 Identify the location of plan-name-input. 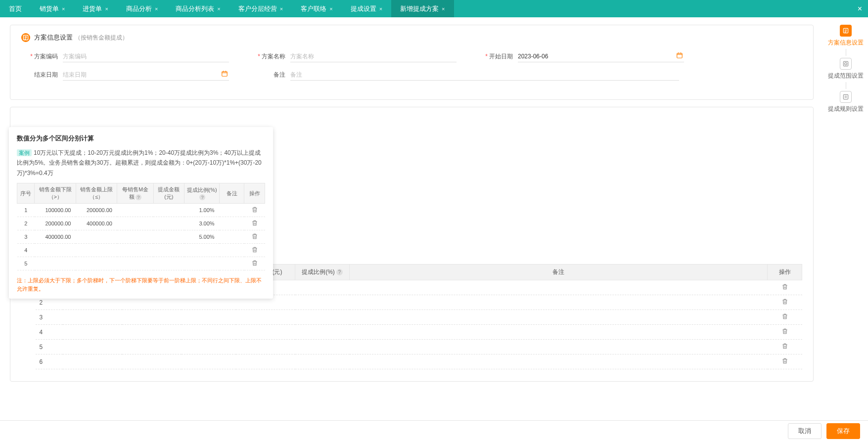
(373, 56).